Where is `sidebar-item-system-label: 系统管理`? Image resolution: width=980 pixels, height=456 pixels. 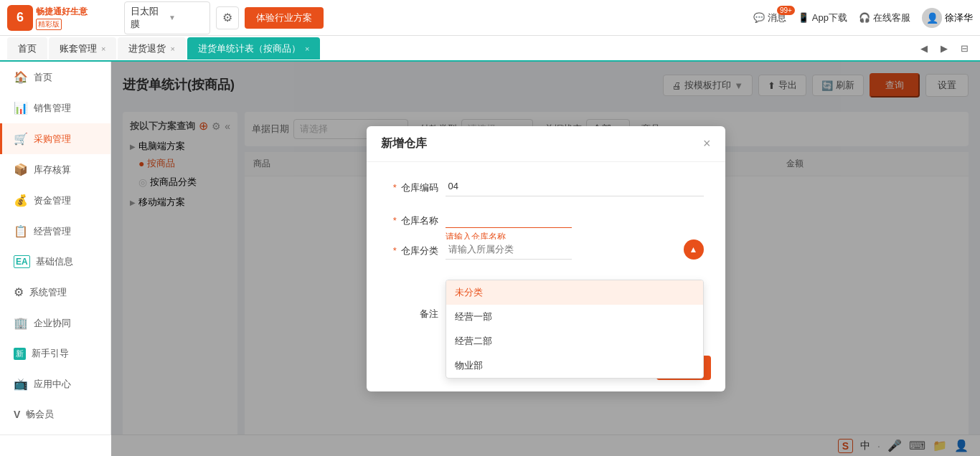 sidebar-item-system-label: 系统管理 is located at coordinates (48, 293).